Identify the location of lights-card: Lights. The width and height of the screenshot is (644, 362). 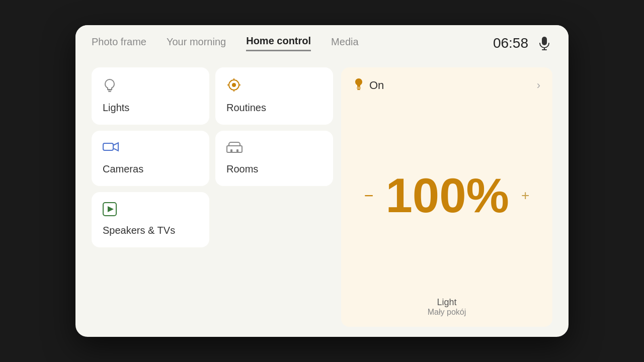
(150, 96).